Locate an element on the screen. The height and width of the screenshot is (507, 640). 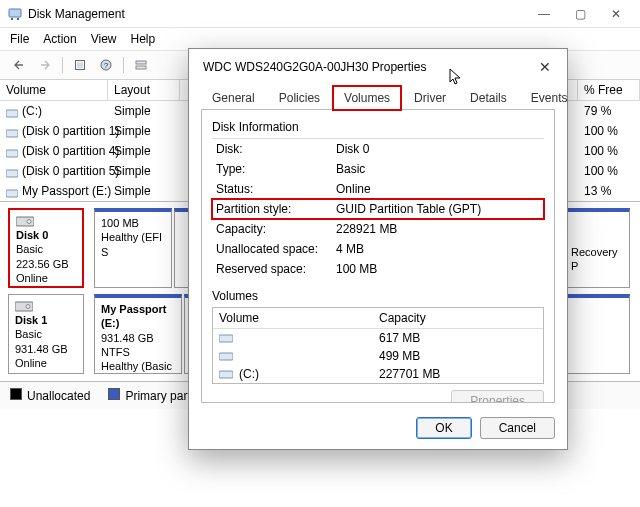
volumes-label: Volumes is located at coordinates (378, 296).